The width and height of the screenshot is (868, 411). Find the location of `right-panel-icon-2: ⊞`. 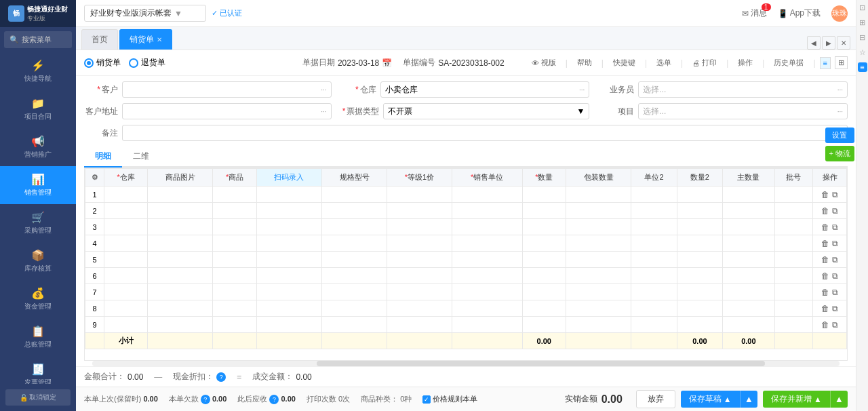

right-panel-icon-2: ⊞ is located at coordinates (863, 22).